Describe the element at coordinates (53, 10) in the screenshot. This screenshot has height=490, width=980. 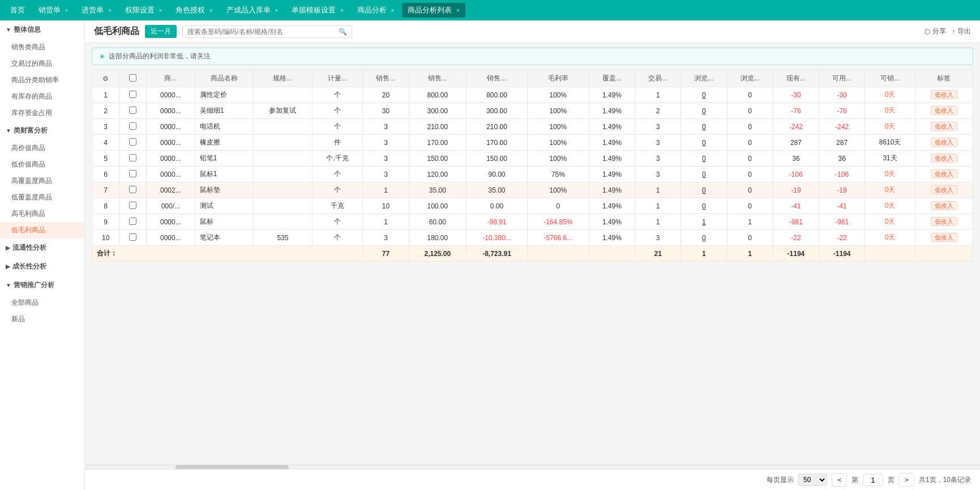
I see `nav-sales: 销货单 ×` at that location.